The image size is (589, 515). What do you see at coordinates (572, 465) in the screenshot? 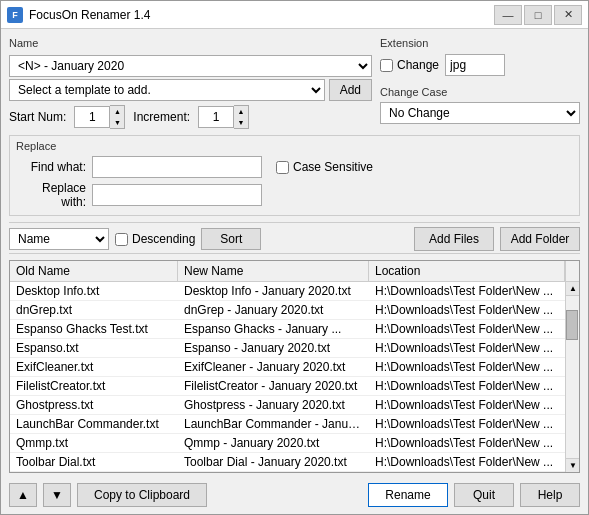
I see `scroll-down: ▼` at bounding box center [572, 465].